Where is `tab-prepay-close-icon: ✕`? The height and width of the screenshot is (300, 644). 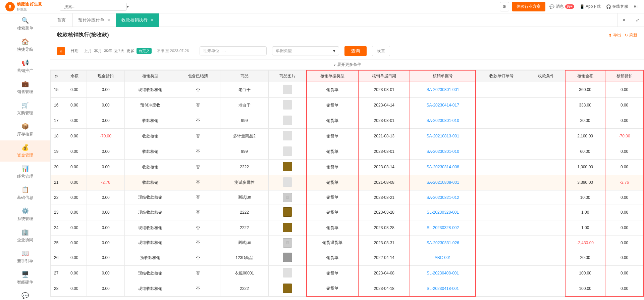 tab-prepay-close-icon: ✕ is located at coordinates (109, 20).